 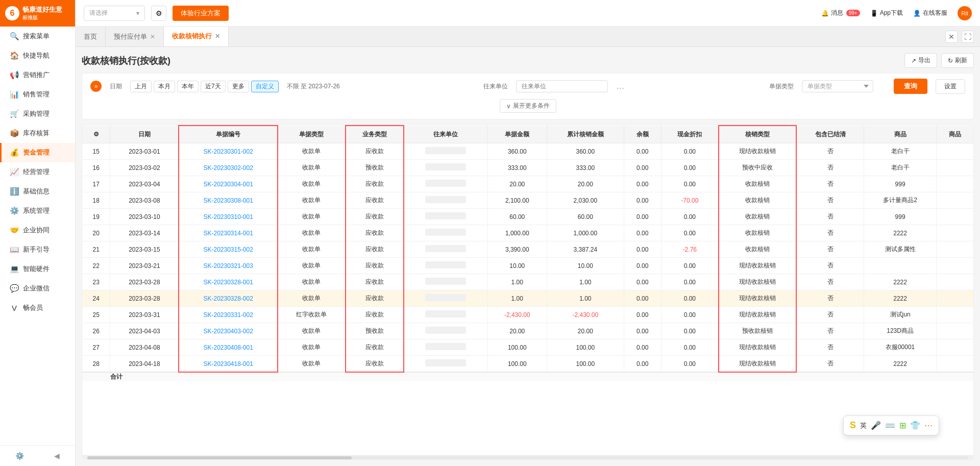 What do you see at coordinates (228, 250) in the screenshot?
I see `doc-link: SK-20230315-002` at bounding box center [228, 250].